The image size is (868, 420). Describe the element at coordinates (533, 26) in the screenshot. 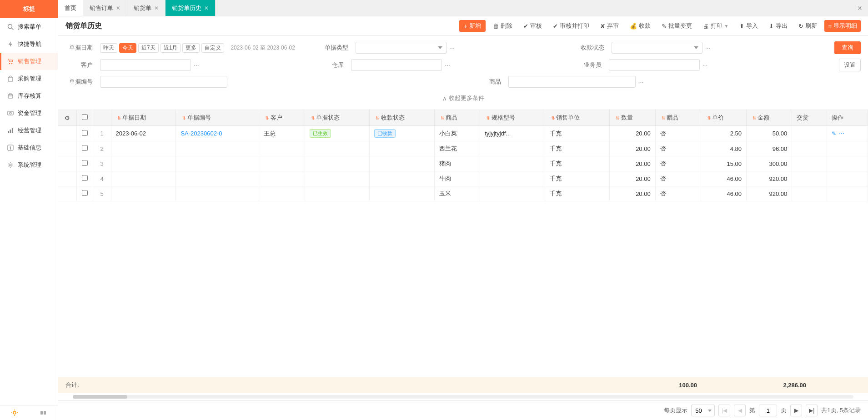

I see `review-button: ✔ 审核` at that location.